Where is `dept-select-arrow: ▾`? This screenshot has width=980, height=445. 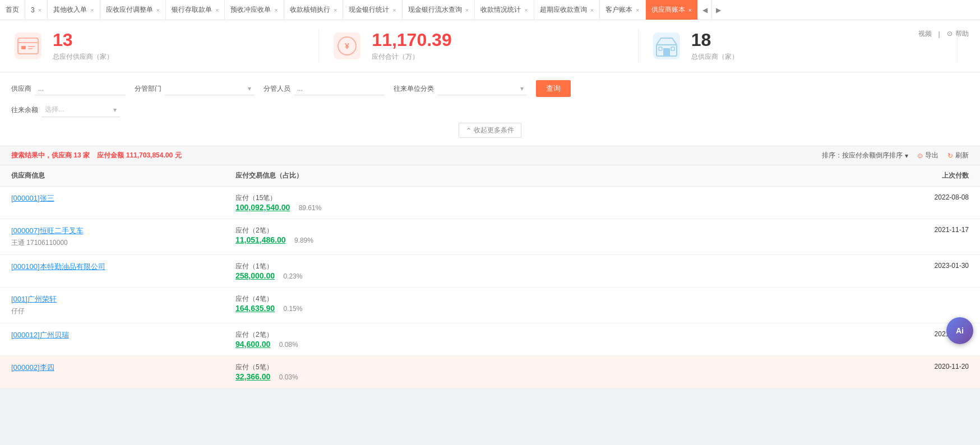
dept-select-arrow: ▾ is located at coordinates (249, 89).